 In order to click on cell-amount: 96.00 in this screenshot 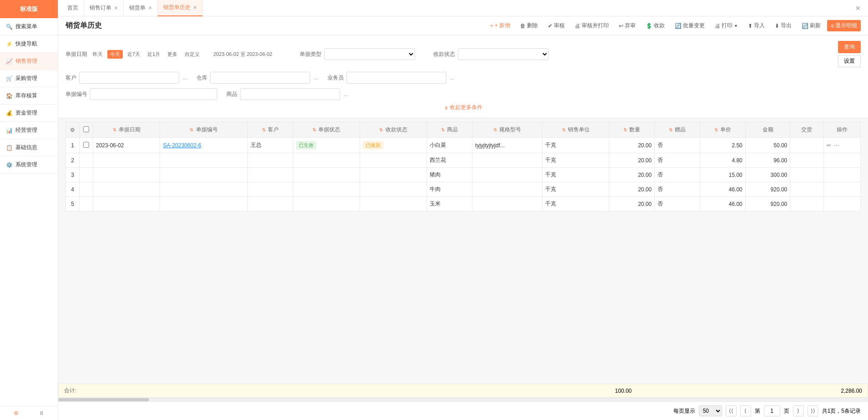, I will do `click(768, 160)`.